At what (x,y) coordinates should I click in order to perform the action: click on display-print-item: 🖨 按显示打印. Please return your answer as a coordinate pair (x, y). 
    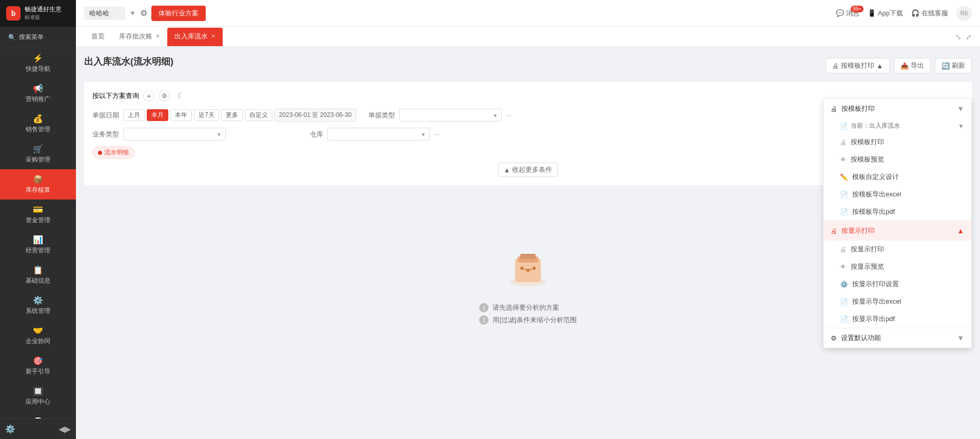
    Looking at the image, I should click on (897, 249).